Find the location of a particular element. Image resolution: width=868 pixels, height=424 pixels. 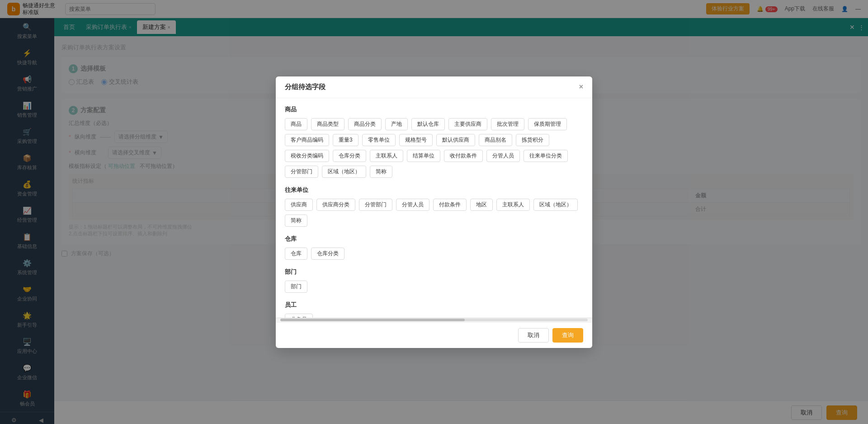

field-tag-main-contact: 主联系人 is located at coordinates (387, 156).